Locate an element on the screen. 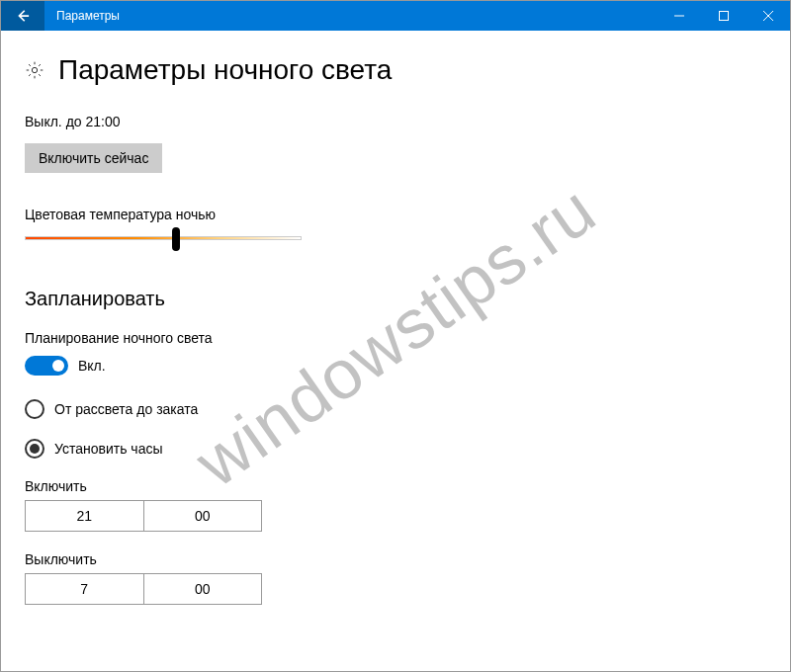 The image size is (791, 672). schedule-toggle-row: Вкл. is located at coordinates (396, 366).